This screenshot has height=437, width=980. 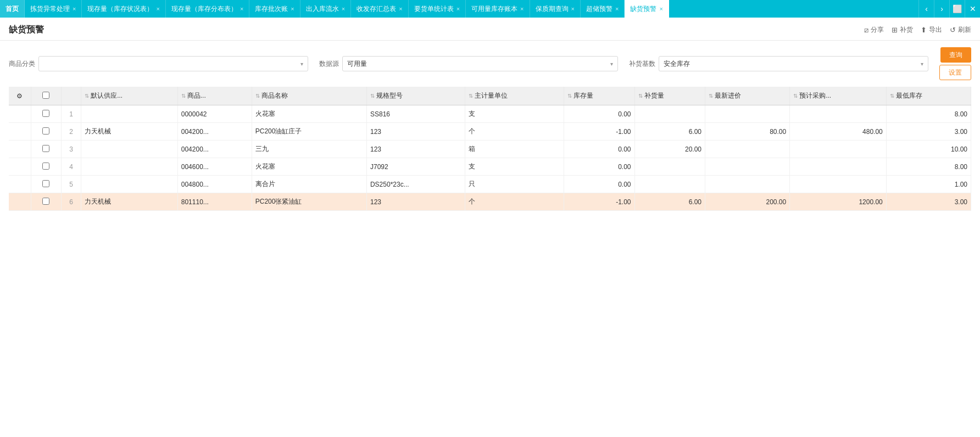 What do you see at coordinates (932, 30) in the screenshot?
I see `export-btn: ⬆ 导出` at bounding box center [932, 30].